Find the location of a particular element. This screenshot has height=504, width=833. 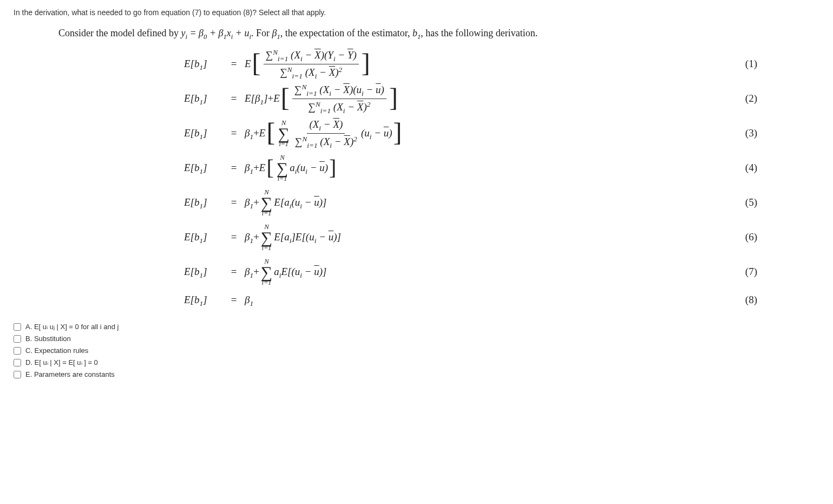

problem-intro: Consider the model defined by yi = β0 + … is located at coordinates (417, 34).